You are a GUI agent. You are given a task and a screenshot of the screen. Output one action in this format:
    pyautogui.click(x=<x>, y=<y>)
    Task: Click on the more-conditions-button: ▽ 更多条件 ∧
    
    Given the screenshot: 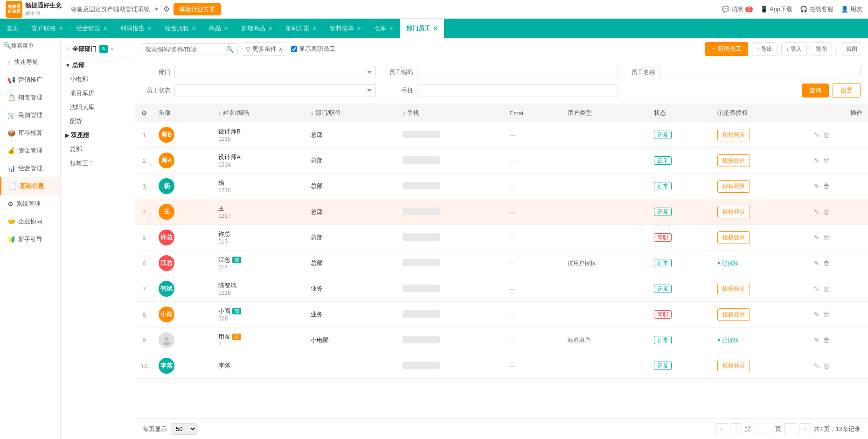 What is the action you would take?
    pyautogui.click(x=264, y=49)
    